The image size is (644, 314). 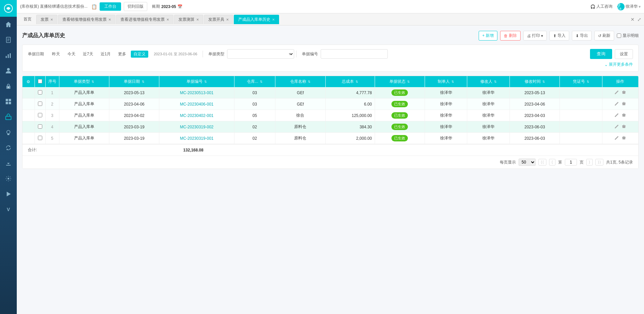 What do you see at coordinates (197, 104) in the screenshot?
I see `row-number: MC-20230406-001` at bounding box center [197, 104].